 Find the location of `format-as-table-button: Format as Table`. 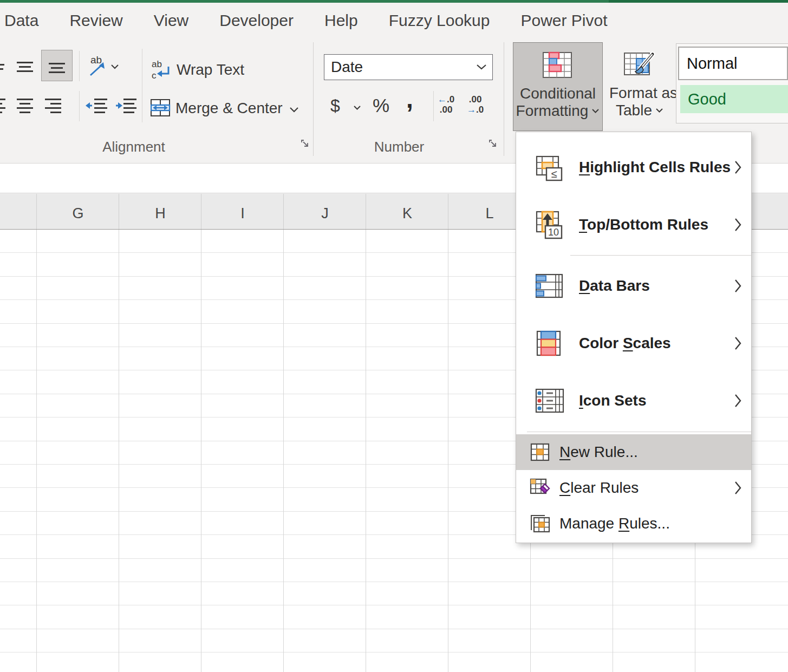

format-as-table-button: Format as Table is located at coordinates (640, 87).